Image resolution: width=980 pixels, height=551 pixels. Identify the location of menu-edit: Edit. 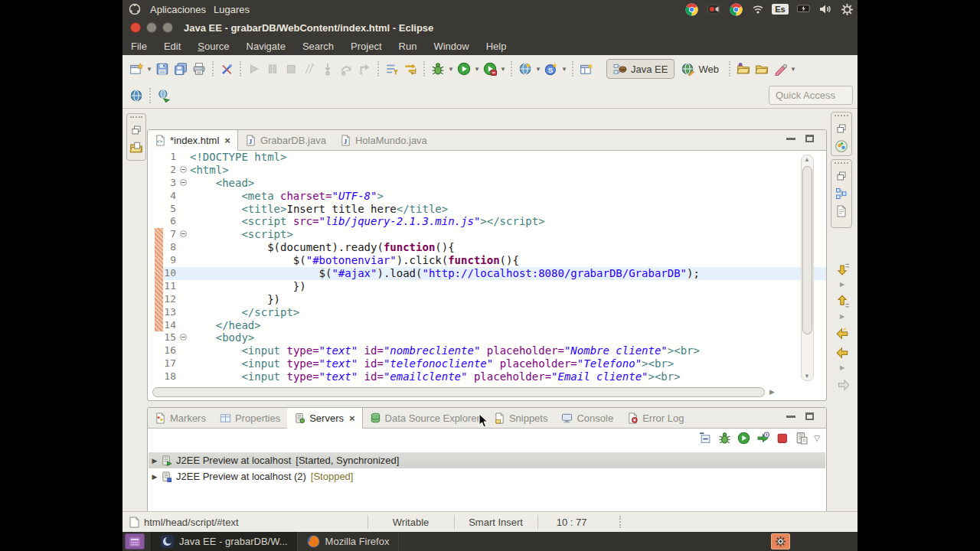
(172, 46).